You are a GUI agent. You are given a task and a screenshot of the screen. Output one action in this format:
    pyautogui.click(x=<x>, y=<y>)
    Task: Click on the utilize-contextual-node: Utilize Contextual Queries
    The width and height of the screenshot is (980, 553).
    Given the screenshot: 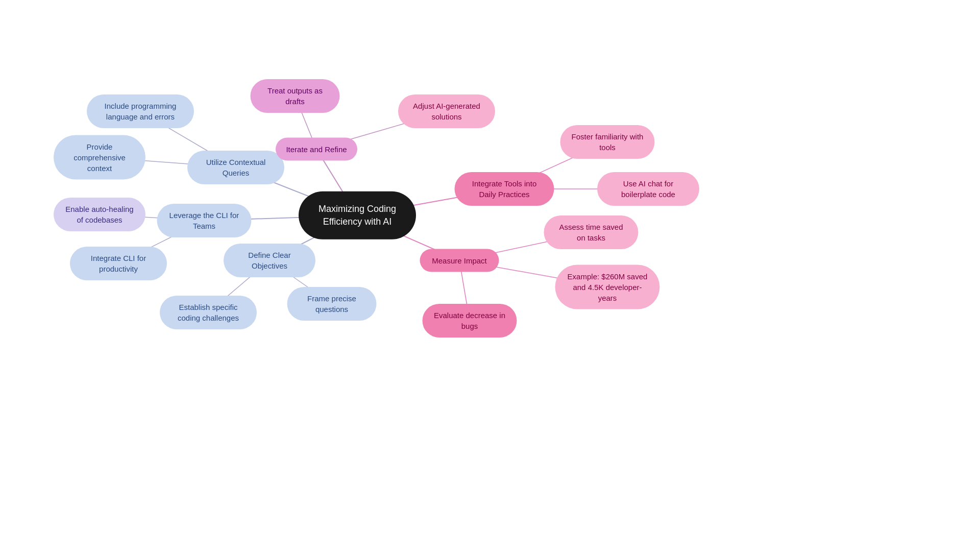 What is the action you would take?
    pyautogui.click(x=236, y=167)
    